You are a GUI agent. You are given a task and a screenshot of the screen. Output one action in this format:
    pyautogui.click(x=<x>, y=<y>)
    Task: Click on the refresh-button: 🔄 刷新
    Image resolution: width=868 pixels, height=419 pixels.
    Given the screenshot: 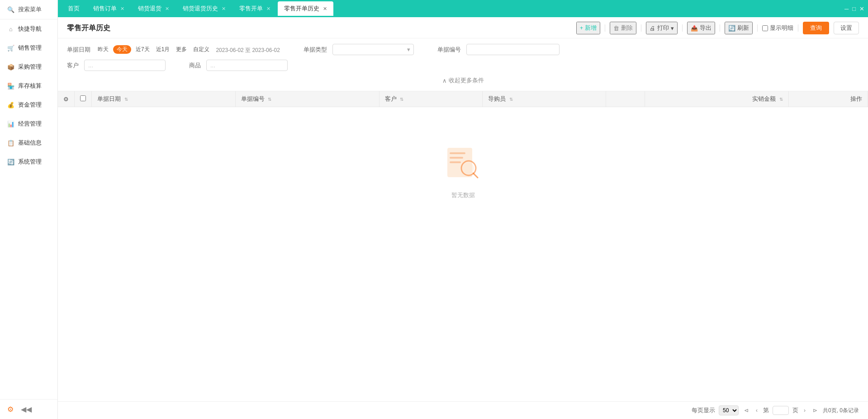 What is the action you would take?
    pyautogui.click(x=739, y=28)
    